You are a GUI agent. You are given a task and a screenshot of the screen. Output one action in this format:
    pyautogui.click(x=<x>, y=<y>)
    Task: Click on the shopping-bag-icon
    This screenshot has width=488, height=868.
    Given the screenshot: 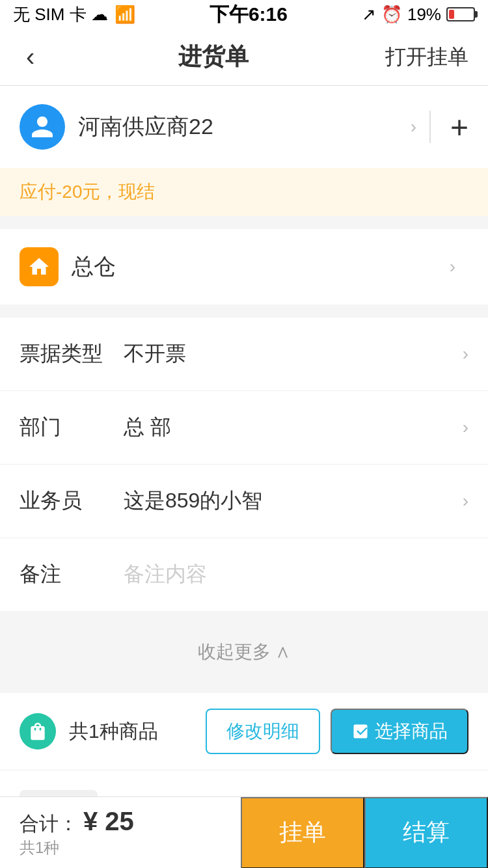 What is the action you would take?
    pyautogui.click(x=38, y=731)
    